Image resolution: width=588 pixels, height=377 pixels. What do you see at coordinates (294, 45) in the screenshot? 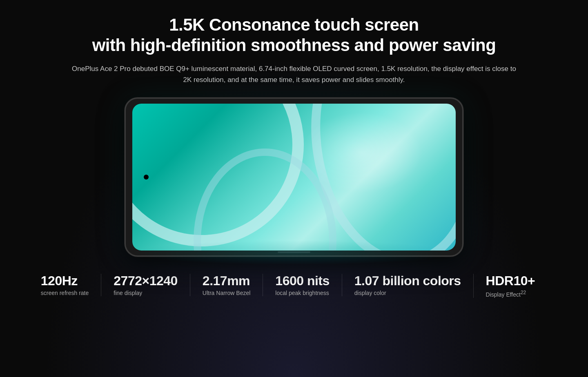
I see `title-line2: with high-definition smoothness and powe…` at bounding box center [294, 45].